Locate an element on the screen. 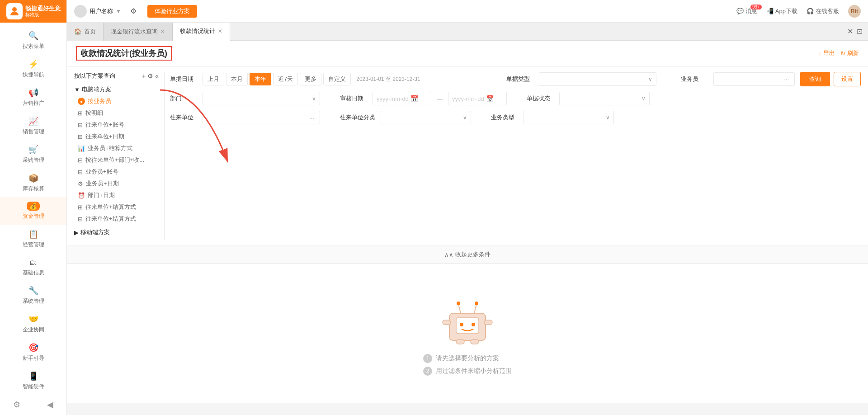 The width and height of the screenshot is (868, 415). scheme-panel: 按以下方案查询 + ⚙ « ▼ 电脑端方案 is located at coordinates (119, 156).